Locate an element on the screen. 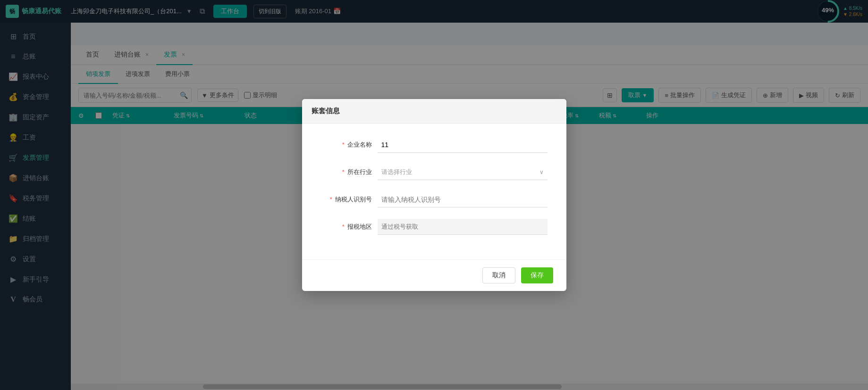 Image resolution: width=868 pixels, height=390 pixels. tax-id-input is located at coordinates (463, 199).